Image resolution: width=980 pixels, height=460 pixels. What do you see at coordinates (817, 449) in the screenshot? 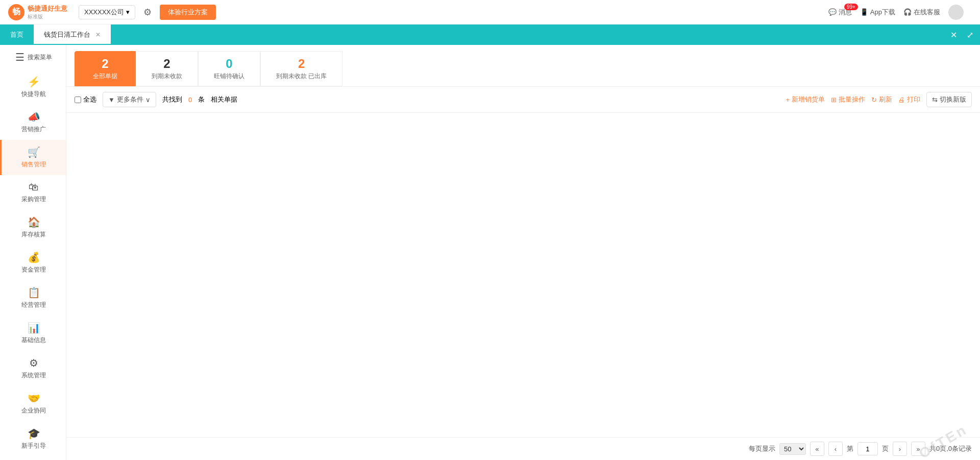
I see `first-page-button: «` at bounding box center [817, 449].